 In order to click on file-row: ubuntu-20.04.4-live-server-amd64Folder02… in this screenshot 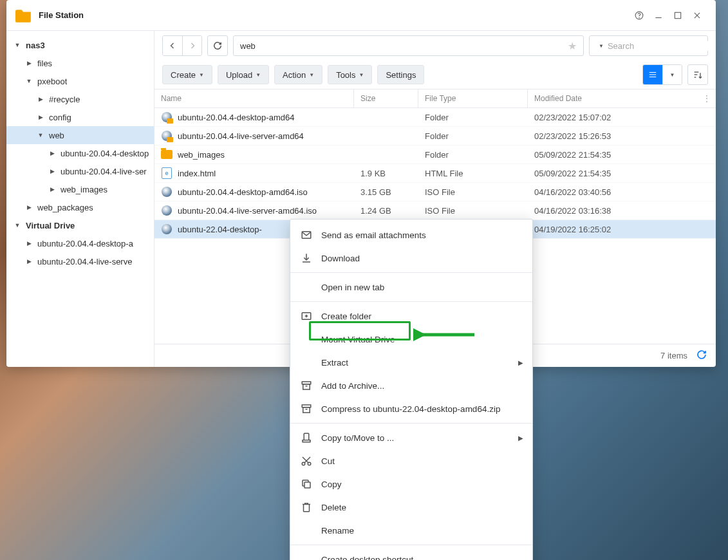, I will do `click(435, 136)`.